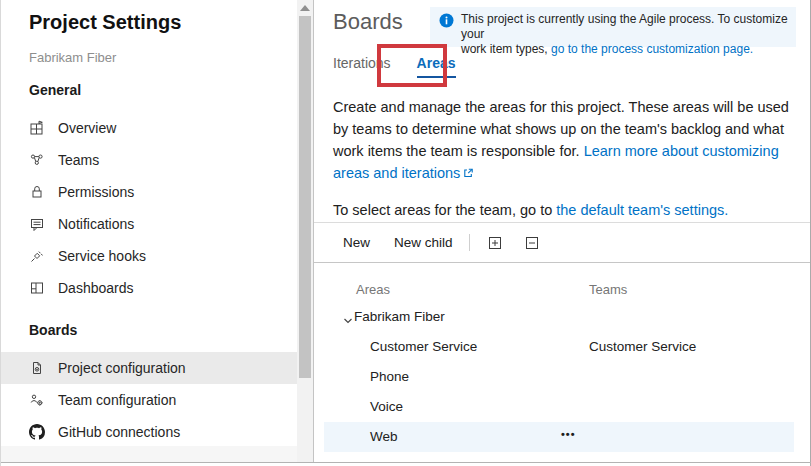 The image size is (811, 466). I want to click on section-heading-boards: Boards, so click(53, 330).